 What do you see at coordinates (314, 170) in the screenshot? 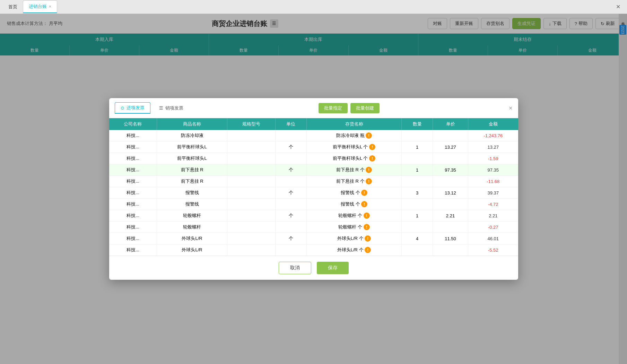
I see `table-row: 科技... 前下悬挂 R 个 前下悬挂 R 个 ! 1 97.35 97.35` at bounding box center [314, 170].